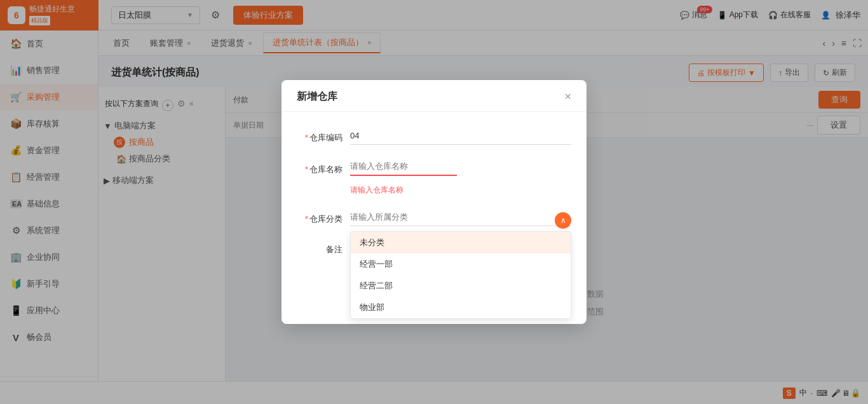 This screenshot has height=404, width=868. What do you see at coordinates (461, 243) in the screenshot?
I see `dropdown-item-uncategorized: 未分类` at bounding box center [461, 243].